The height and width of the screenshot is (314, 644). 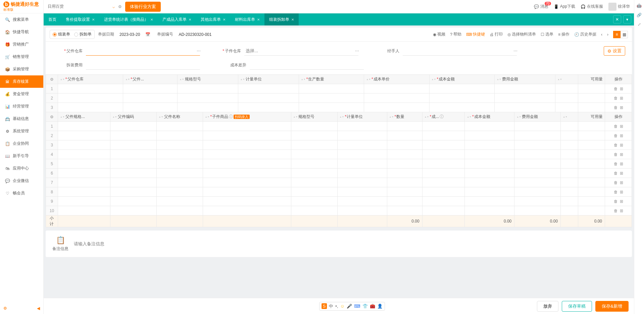 I want to click on help-link: ? 帮助, so click(x=456, y=34).